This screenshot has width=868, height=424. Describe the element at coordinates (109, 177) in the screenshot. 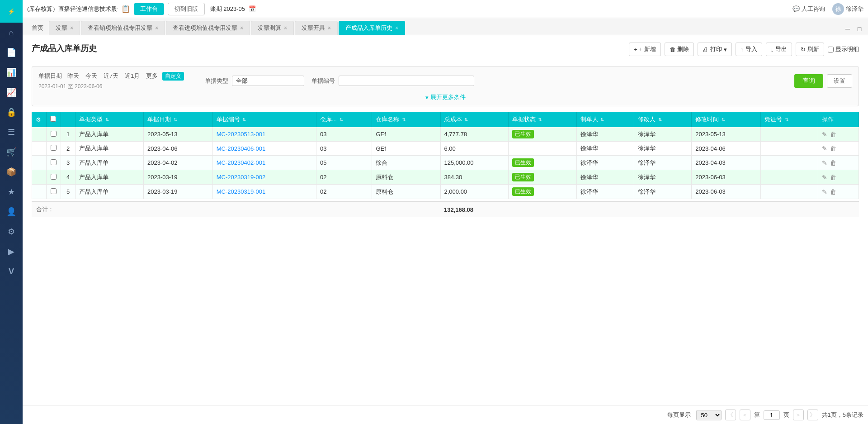

I see `row-type: 产品入库单` at that location.